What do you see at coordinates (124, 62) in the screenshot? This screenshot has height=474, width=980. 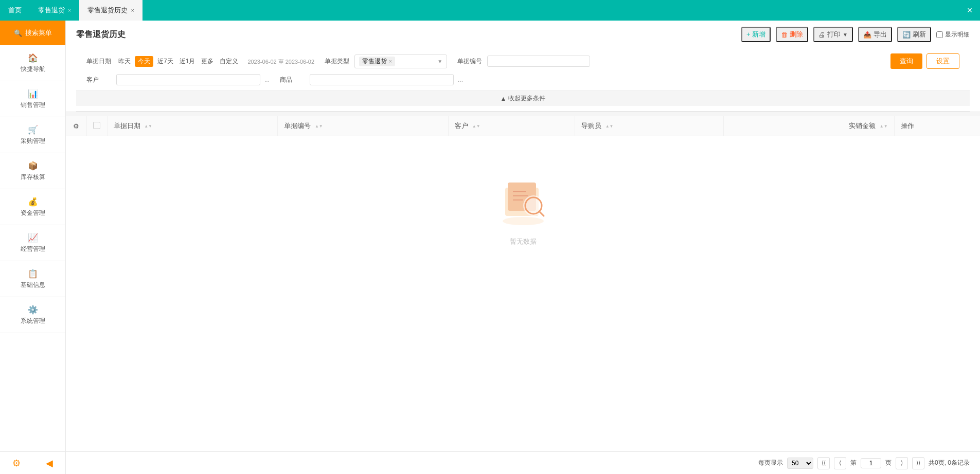 I see `date-shortcut-昨天: 昨天` at bounding box center [124, 62].